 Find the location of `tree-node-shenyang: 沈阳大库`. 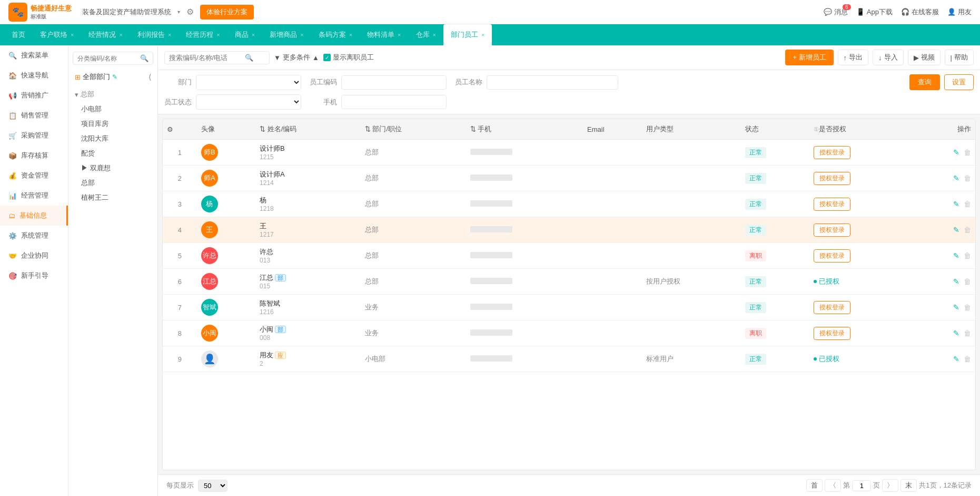

tree-node-shenyang: 沈阳大库 is located at coordinates (113, 139).